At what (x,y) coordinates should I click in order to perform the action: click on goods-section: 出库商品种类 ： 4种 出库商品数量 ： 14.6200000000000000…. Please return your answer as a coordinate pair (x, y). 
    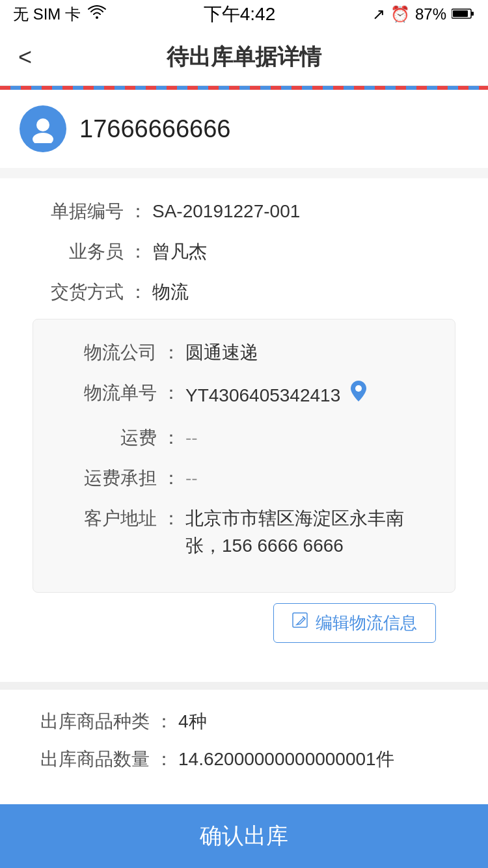
    Looking at the image, I should click on (244, 747).